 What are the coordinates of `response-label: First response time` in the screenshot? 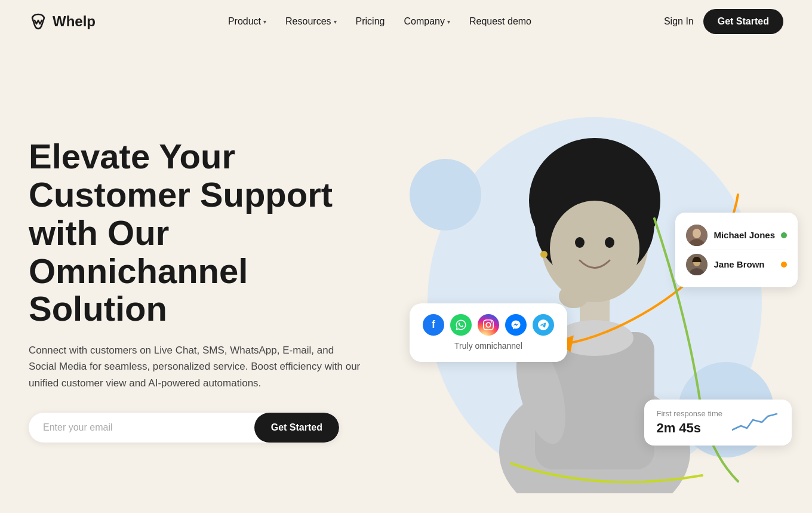 It's located at (689, 413).